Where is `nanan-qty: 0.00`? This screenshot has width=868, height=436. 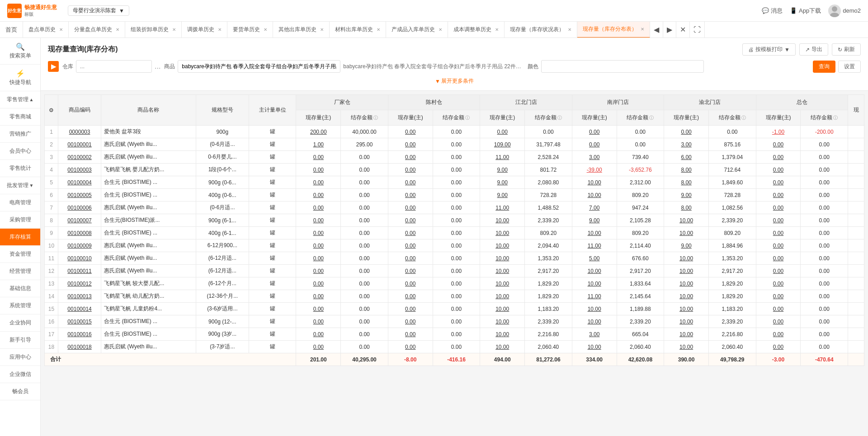
nanan-qty: 0.00 is located at coordinates (594, 132).